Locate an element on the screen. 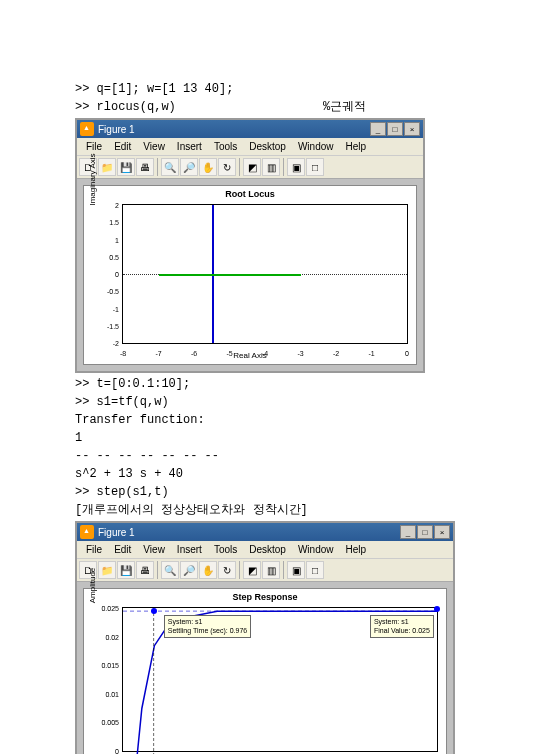 Image resolution: width=533 pixels, height=754 pixels. y-tick: 1 is located at coordinates (109, 240).